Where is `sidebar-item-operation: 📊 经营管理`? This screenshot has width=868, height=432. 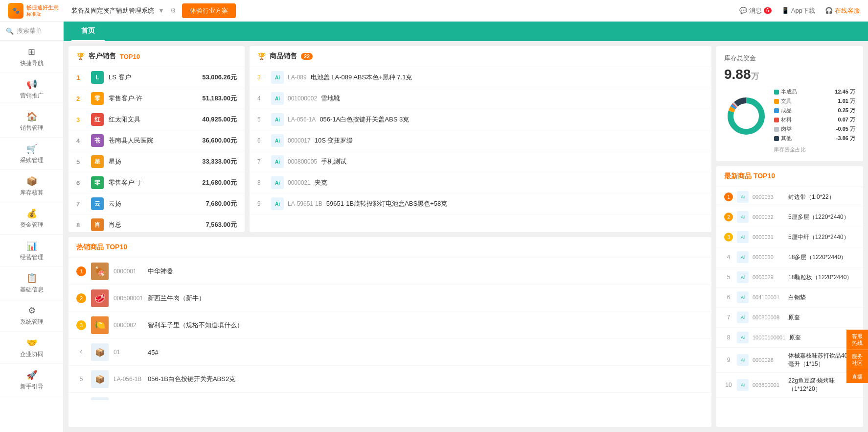 sidebar-item-operation: 📊 经营管理 is located at coordinates (31, 251).